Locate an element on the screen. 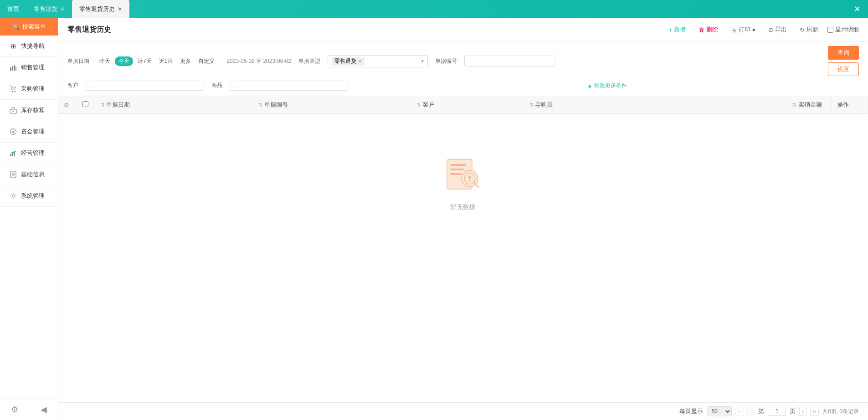 This screenshot has height=420, width=868. tab-home: 首页 is located at coordinates (13, 9).